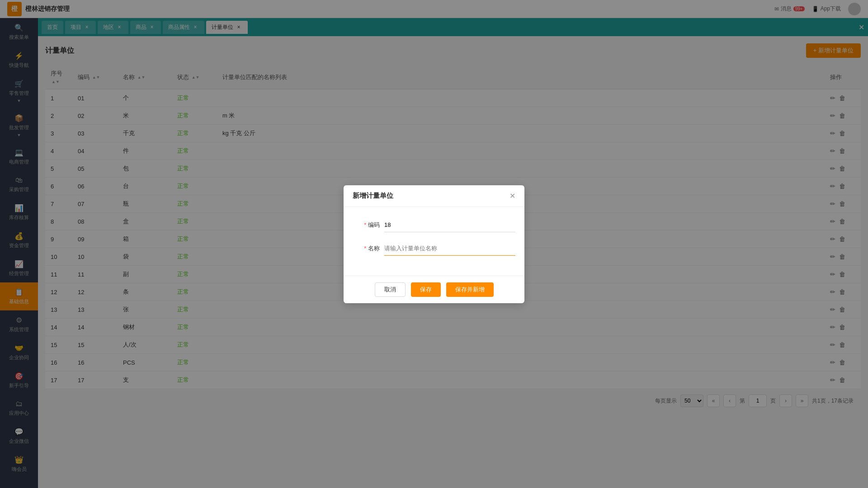  Describe the element at coordinates (434, 241) in the screenshot. I see `modal-body: 编码 名称` at that location.